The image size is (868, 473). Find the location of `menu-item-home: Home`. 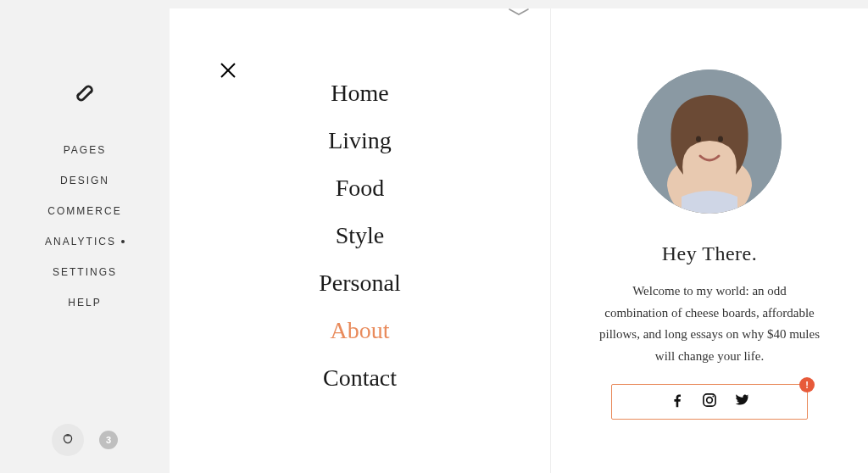

menu-item-home: Home is located at coordinates (359, 93).